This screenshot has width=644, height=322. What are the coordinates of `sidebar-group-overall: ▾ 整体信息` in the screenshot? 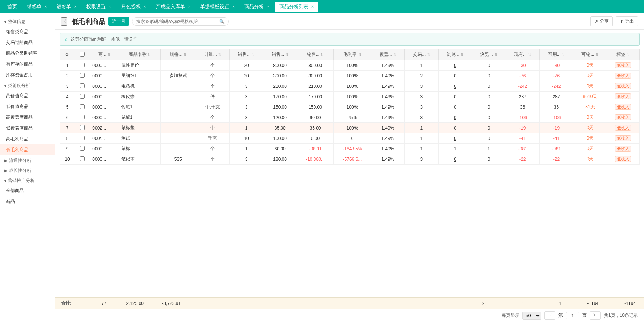 It's located at (28, 22).